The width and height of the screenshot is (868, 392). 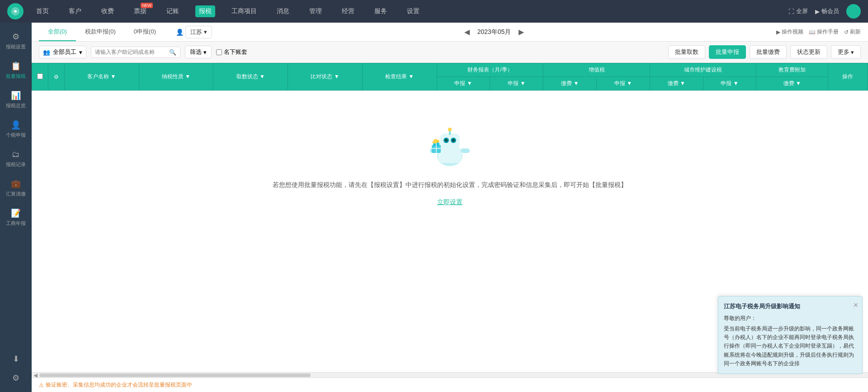 What do you see at coordinates (16, 188) in the screenshot?
I see `sidebar-item-settlement: 💼 汇算清缴` at bounding box center [16, 188].